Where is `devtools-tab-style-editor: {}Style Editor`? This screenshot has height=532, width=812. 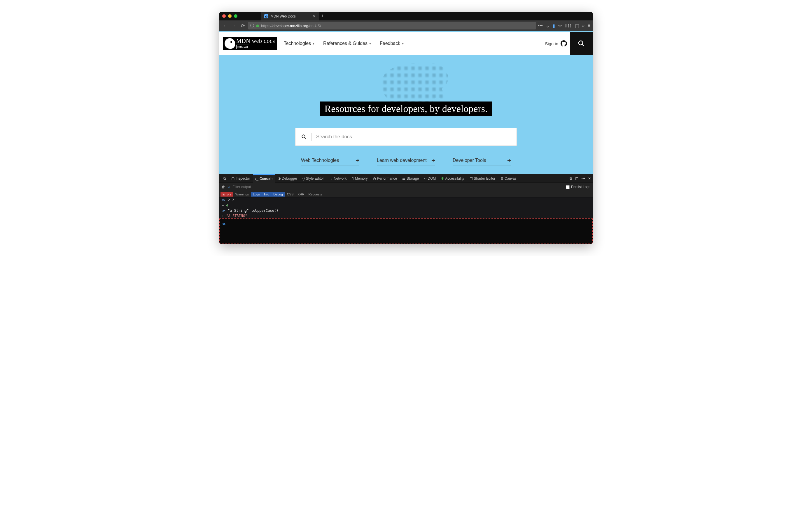
devtools-tab-style-editor: {}Style Editor is located at coordinates (313, 178).